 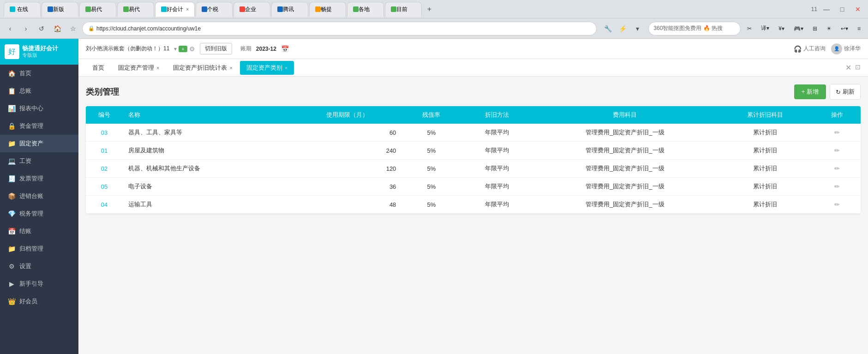 I want to click on tab-asset-category: 固定资产类别 ×, so click(x=267, y=68).